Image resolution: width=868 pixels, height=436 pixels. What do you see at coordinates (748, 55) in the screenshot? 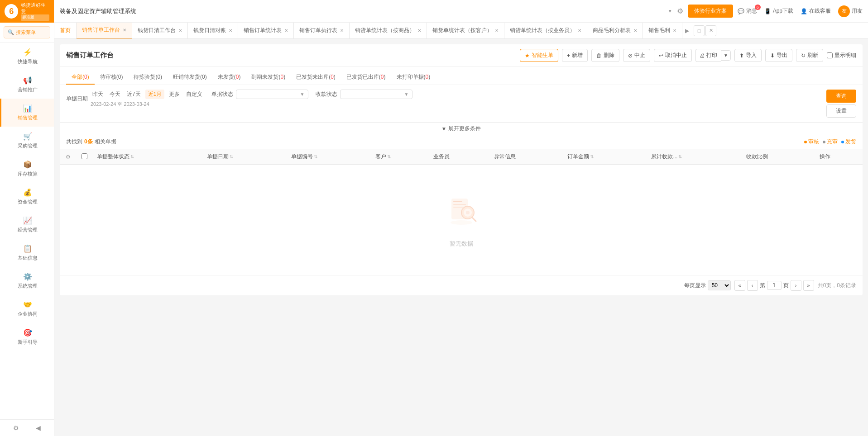
I see `import-button: ⬆ 导入` at bounding box center [748, 55].